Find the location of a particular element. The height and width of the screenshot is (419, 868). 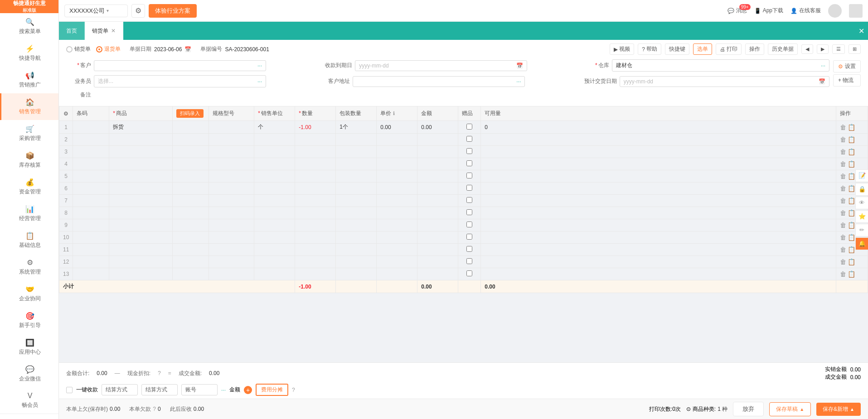

more-menu is located at coordinates (856, 11).